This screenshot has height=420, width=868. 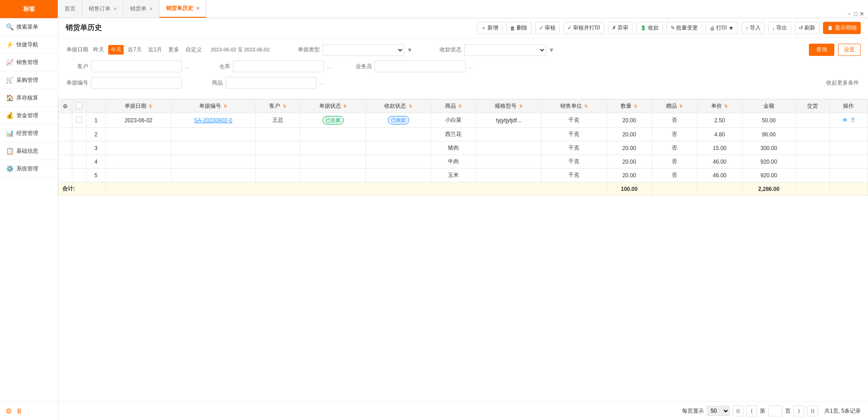 I want to click on view-icon: 👁, so click(x=845, y=120).